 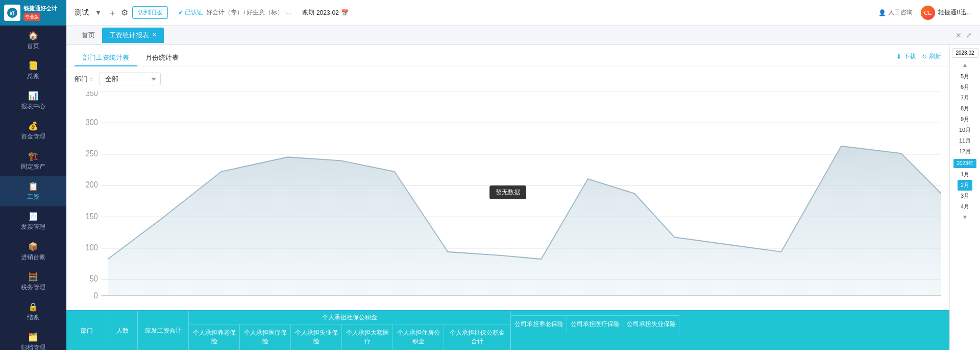 What do you see at coordinates (92, 153) in the screenshot?
I see `svg-text: 250` at bounding box center [92, 153].